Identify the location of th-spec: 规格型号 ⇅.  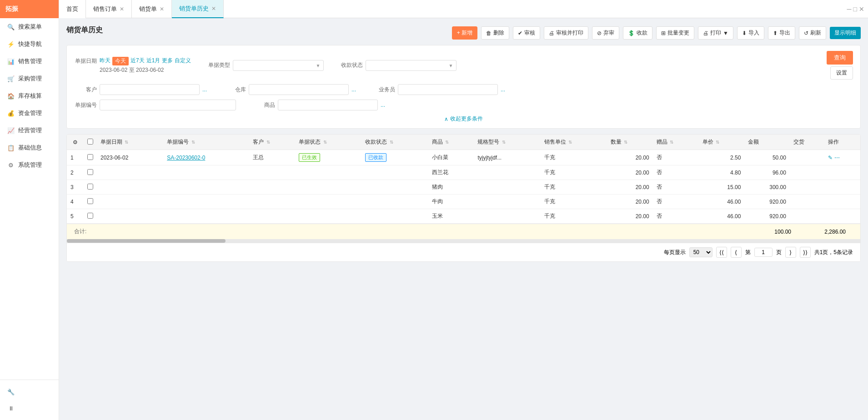
(507, 142).